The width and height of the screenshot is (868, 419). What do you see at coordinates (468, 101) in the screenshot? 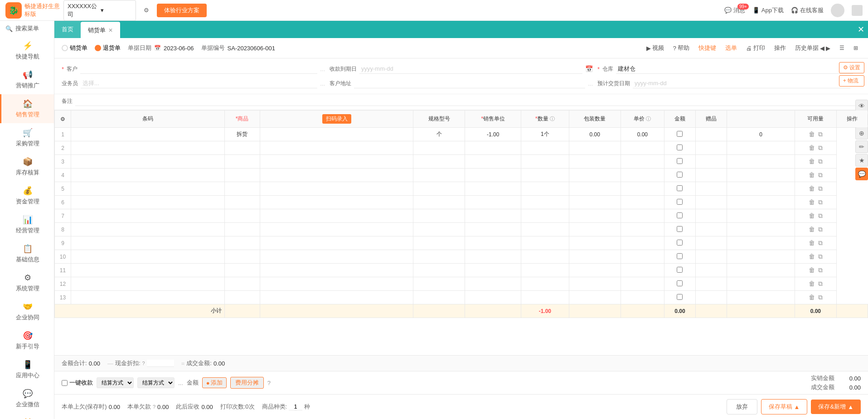
I see `notes-input` at bounding box center [468, 101].